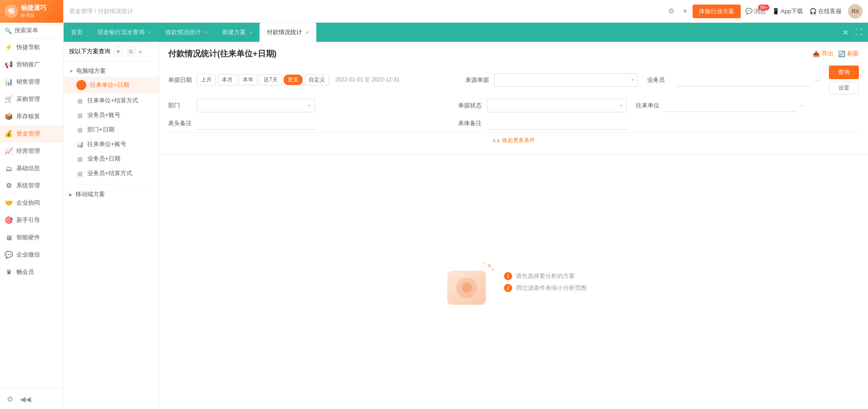 This screenshot has height=409, width=868. Describe the element at coordinates (32, 255) in the screenshot. I see `sidebar-item-wechat: 💬 企业微信` at that location.